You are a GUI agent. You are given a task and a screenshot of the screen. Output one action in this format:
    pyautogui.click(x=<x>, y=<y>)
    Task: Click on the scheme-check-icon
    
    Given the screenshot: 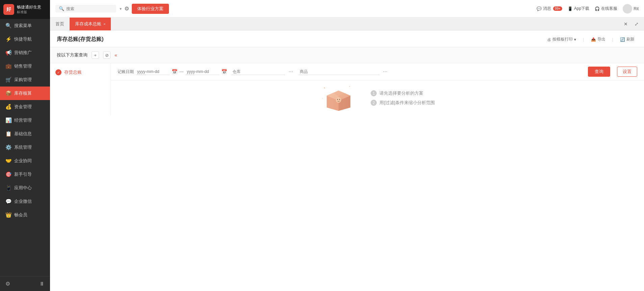 What is the action you would take?
    pyautogui.click(x=58, y=72)
    